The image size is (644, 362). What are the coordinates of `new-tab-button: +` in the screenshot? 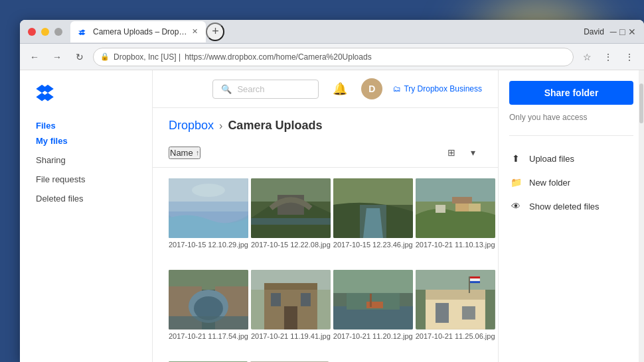 It's located at (215, 32).